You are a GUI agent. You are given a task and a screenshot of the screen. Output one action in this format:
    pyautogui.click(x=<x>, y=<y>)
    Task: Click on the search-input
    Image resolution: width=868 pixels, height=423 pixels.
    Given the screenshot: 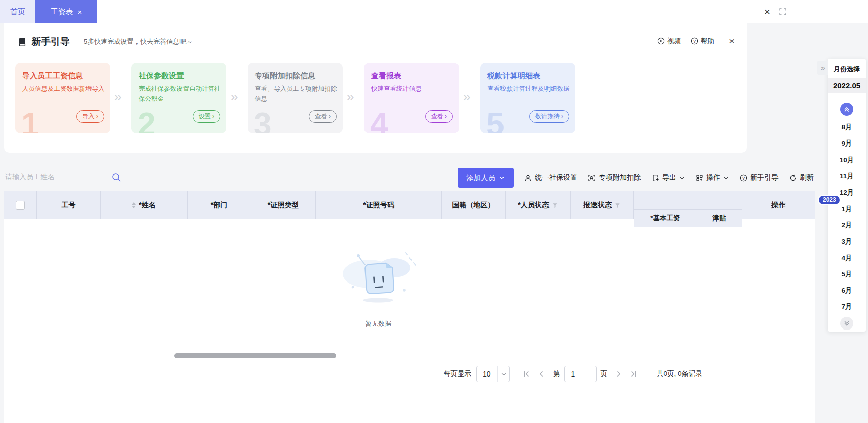 What is the action you would take?
    pyautogui.click(x=58, y=177)
    